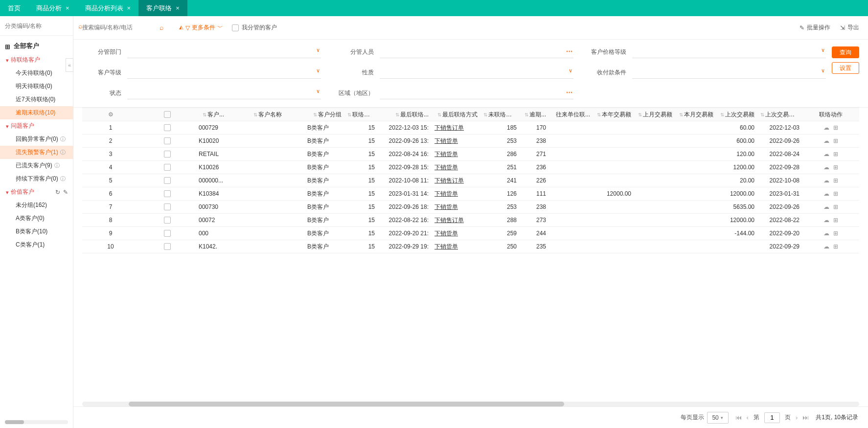 Image resolution: width=868 pixels, height=428 pixels. I want to click on tree-item: B类客户(10), so click(36, 232).